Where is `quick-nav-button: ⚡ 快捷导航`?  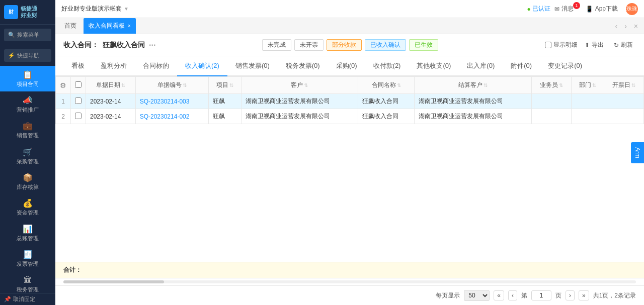
quick-nav-button: ⚡ 快捷导航 is located at coordinates (28, 55).